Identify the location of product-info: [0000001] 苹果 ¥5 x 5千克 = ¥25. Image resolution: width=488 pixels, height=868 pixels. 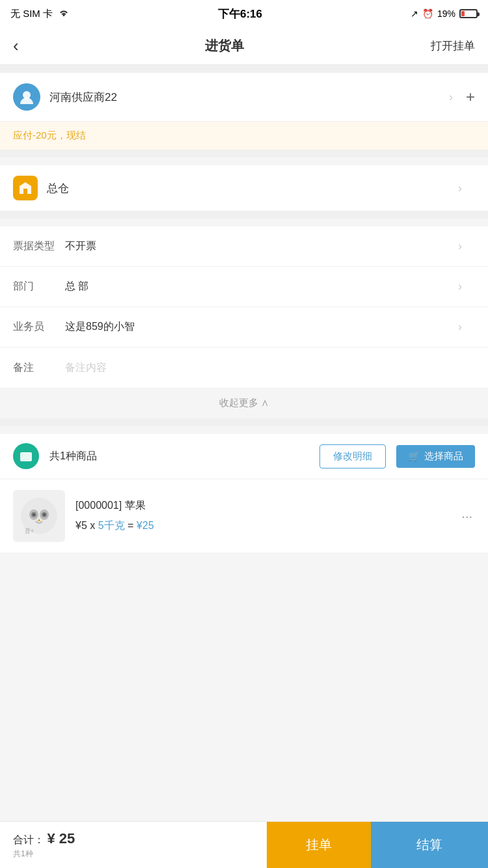
(262, 516).